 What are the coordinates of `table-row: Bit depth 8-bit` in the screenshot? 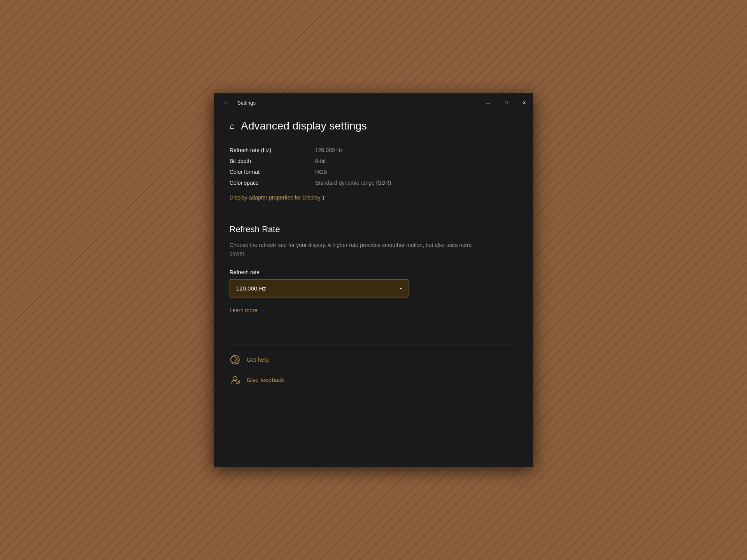 It's located at (374, 161).